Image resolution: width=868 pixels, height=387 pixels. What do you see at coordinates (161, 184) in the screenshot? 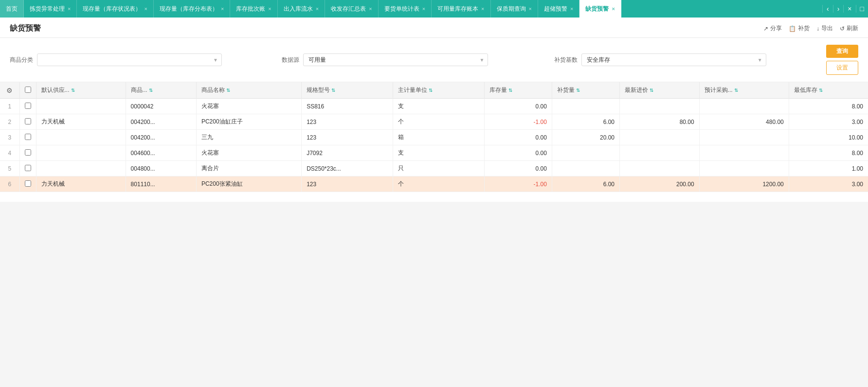
I see `cell-code: 801110...` at bounding box center [161, 184].